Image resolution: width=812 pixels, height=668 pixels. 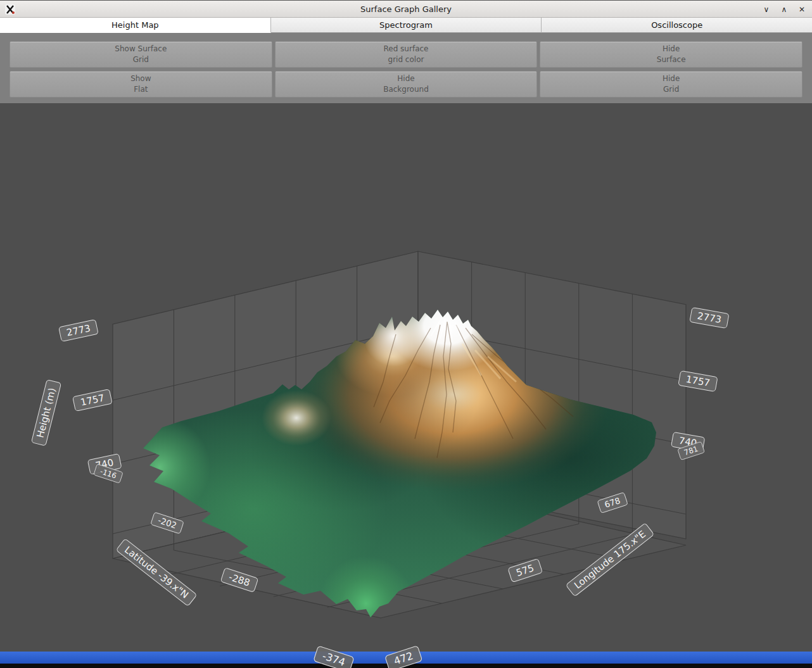 What do you see at coordinates (407, 54) in the screenshot?
I see `surface-grid-color-button: Red surface grid color` at bounding box center [407, 54].